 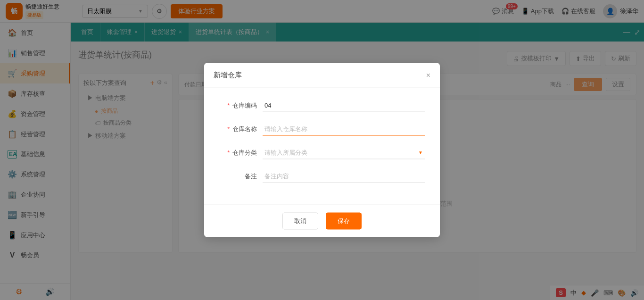 I want to click on warehouse-name-input, so click(x=344, y=129).